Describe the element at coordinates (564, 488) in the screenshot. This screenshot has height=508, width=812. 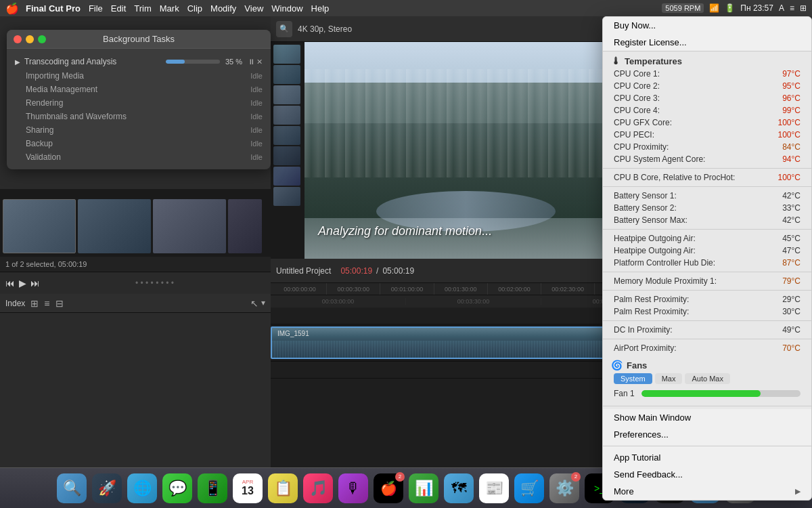
I see `dock-sysprefs: ⚙️ 2` at that location.